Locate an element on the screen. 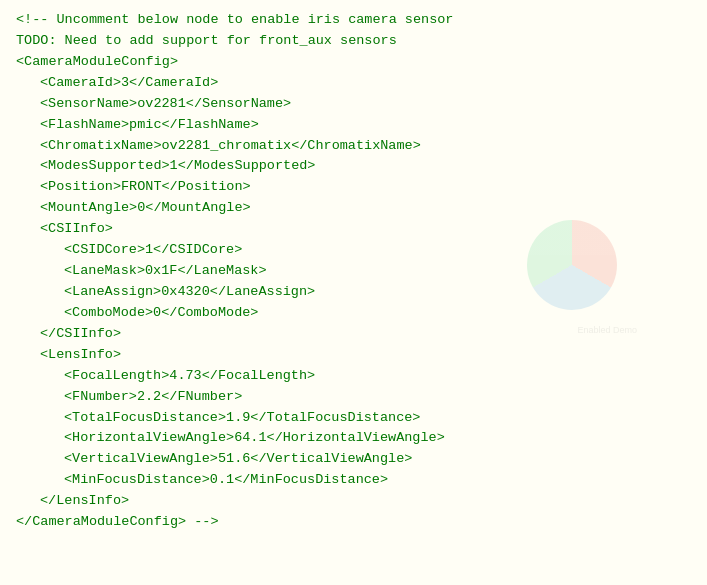  code-line: <LensInfo> is located at coordinates (354, 356).